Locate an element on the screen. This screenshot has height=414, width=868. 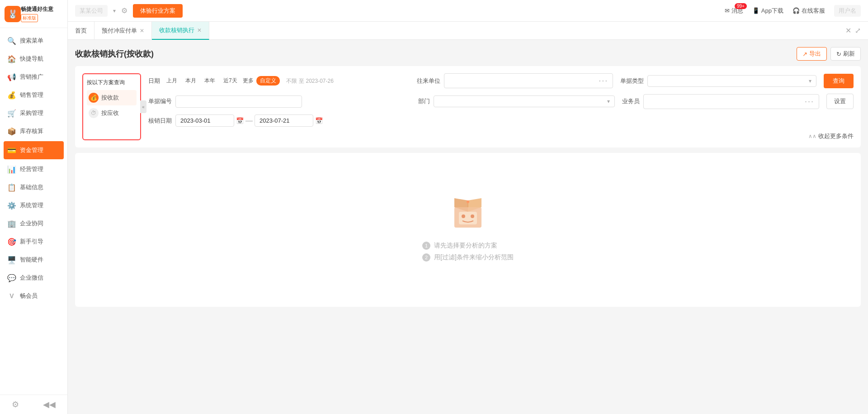
tab-prepay: 预付冲应付单 ✕ is located at coordinates (123, 31).